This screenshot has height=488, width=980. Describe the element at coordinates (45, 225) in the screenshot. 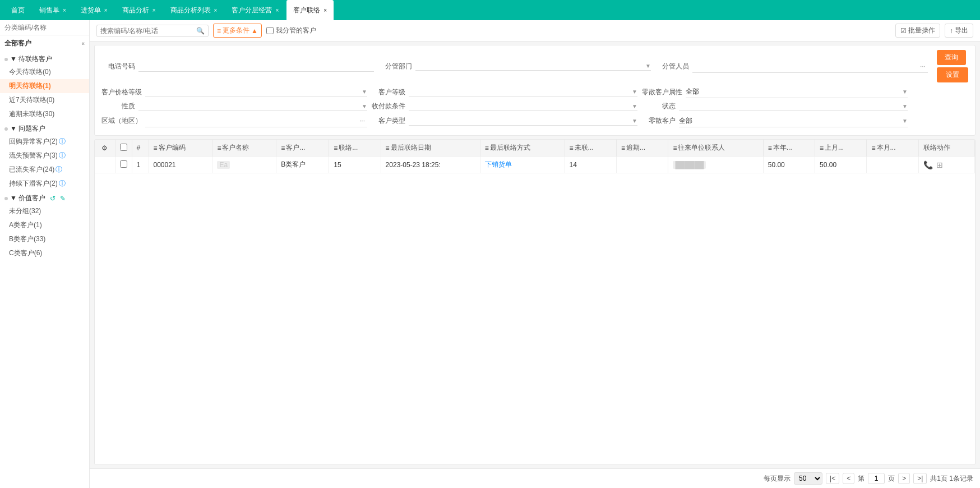

I see `sidebar-item-a-class: A类客户(1)` at that location.